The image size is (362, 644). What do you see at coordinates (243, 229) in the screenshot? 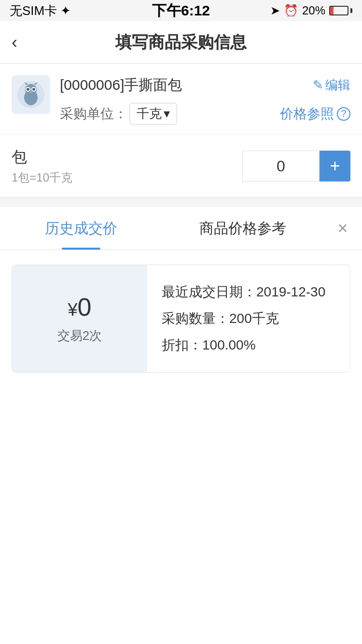
I see `tab-product-price-ref-label: 商品价格参考` at bounding box center [243, 229].